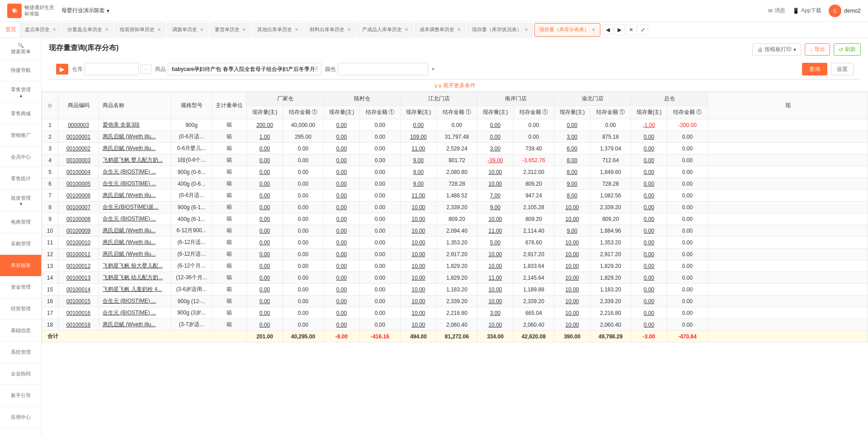 The width and height of the screenshot is (868, 436). I want to click on expand-filter-btn: ∨∨ 展开更多条件, so click(455, 86).